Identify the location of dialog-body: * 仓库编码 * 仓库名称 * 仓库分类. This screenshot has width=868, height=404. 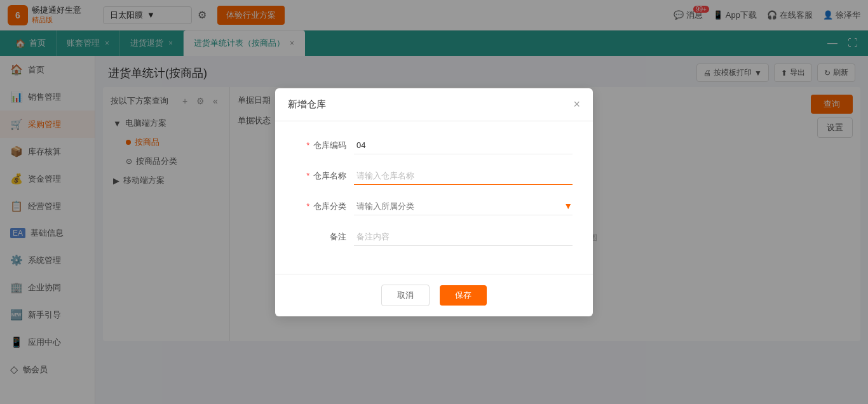
(434, 198).